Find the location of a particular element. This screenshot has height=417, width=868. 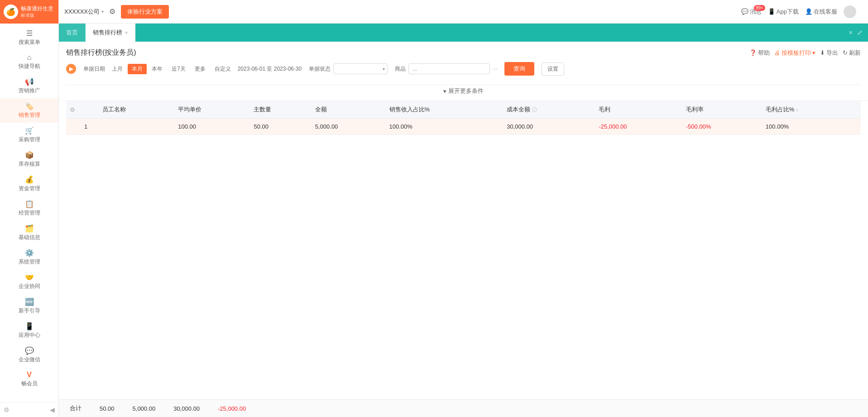

col-qty: 主数量 is located at coordinates (281, 110).